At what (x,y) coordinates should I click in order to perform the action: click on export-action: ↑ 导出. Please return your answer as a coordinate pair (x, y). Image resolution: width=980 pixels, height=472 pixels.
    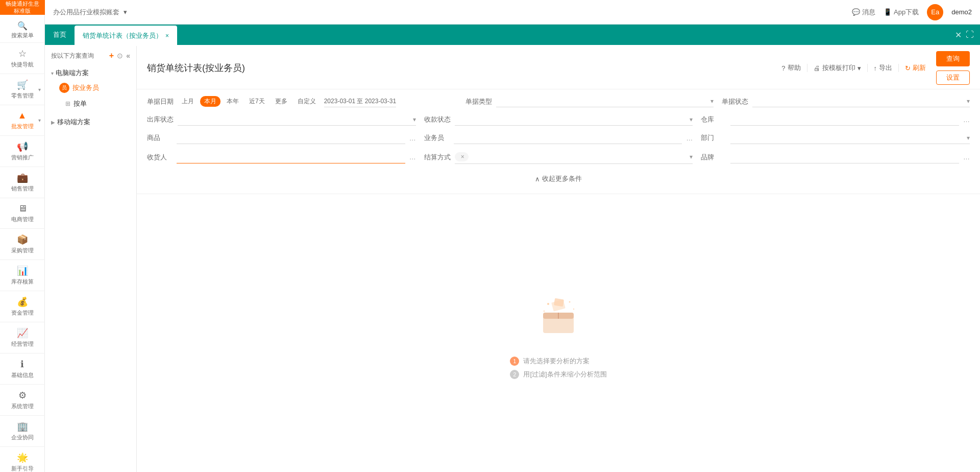
    Looking at the image, I should click on (883, 68).